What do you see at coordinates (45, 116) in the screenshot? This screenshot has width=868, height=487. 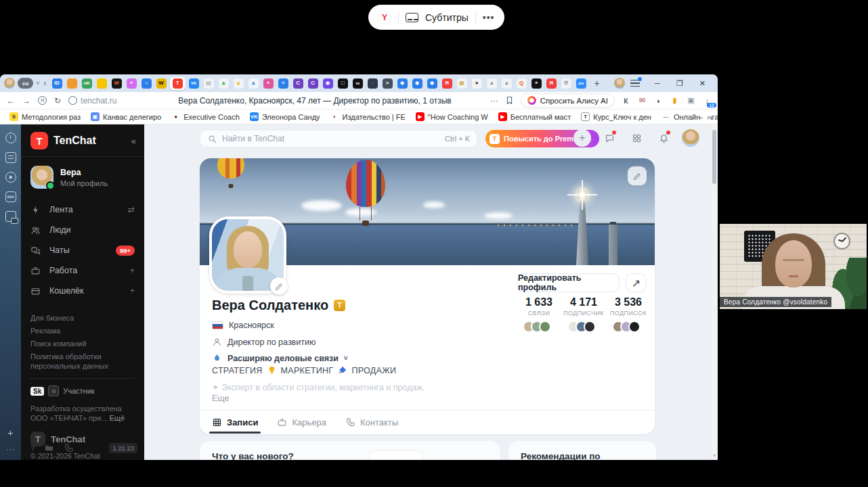 I see `bookmark-item: SМетодология раз` at bounding box center [45, 116].